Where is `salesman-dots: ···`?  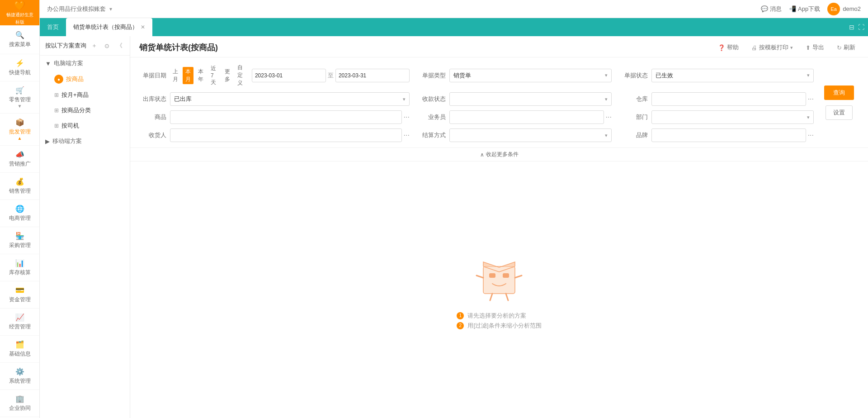
salesman-dots: ··· is located at coordinates (609, 117).